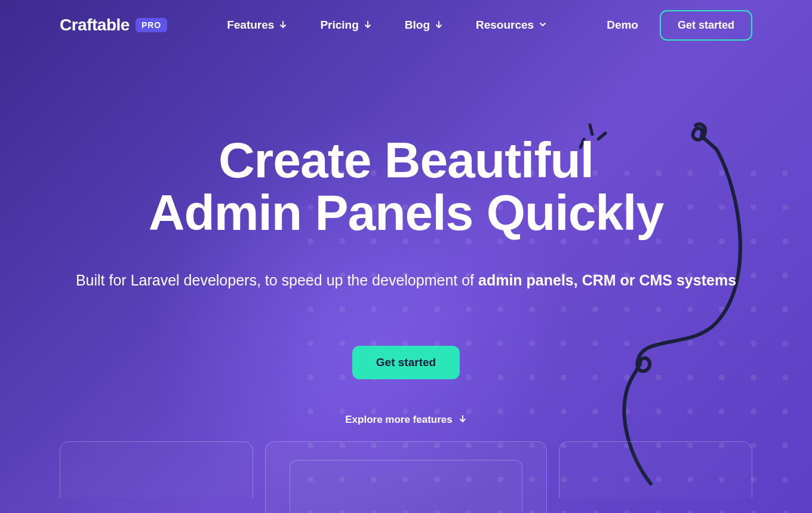 This screenshot has width=812, height=513. Describe the element at coordinates (406, 363) in the screenshot. I see `cta-get-started-button: Get started` at that location.